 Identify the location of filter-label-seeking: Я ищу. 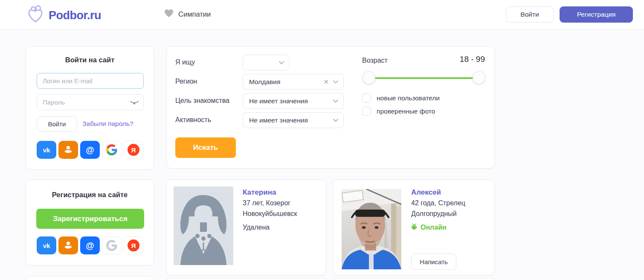
(185, 62).